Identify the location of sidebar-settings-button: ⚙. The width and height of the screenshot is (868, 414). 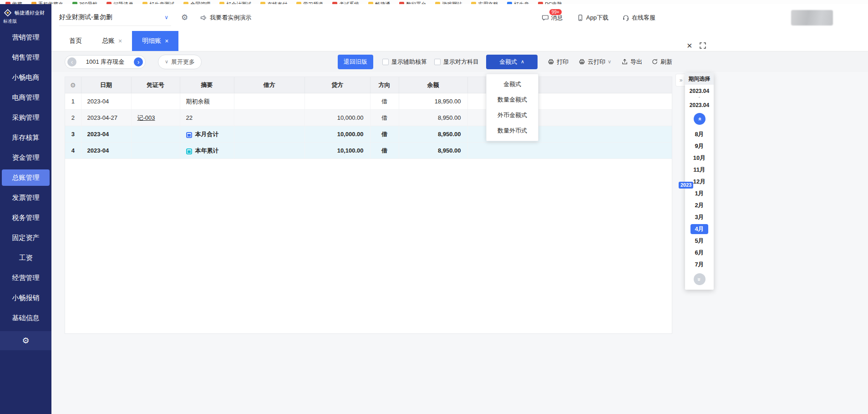
(25, 341).